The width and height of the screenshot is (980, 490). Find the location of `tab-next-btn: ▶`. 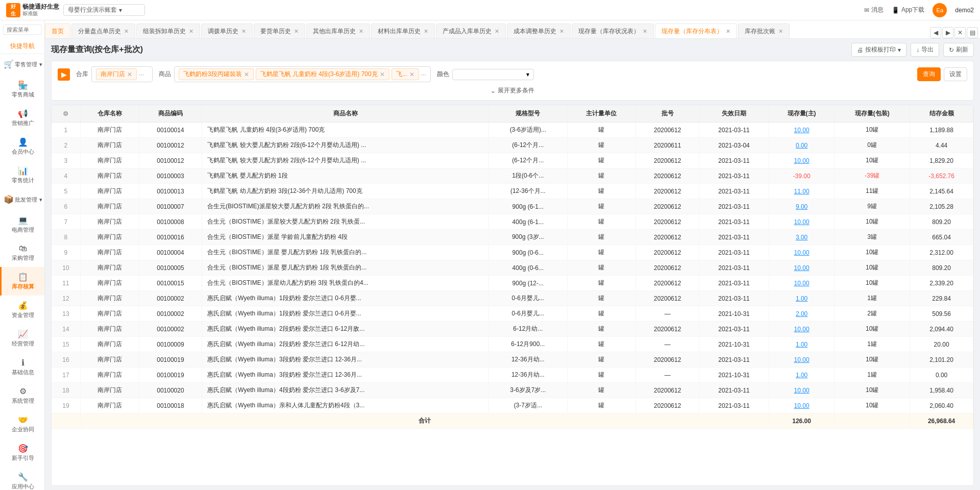

tab-next-btn: ▶ is located at coordinates (948, 33).